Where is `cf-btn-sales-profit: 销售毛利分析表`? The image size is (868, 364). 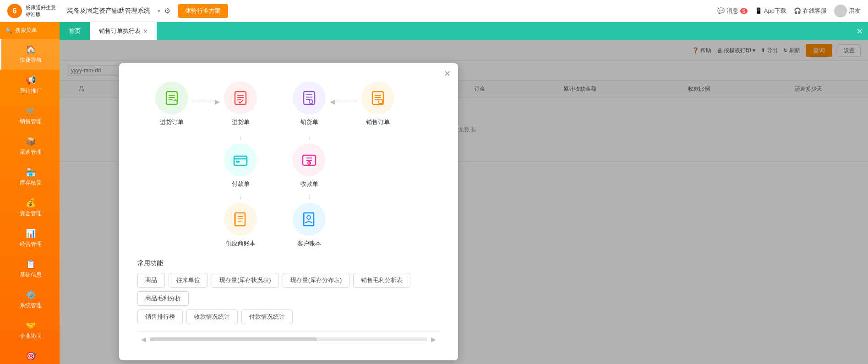
cf-btn-sales-profit: 销售毛利分析表 is located at coordinates (382, 280).